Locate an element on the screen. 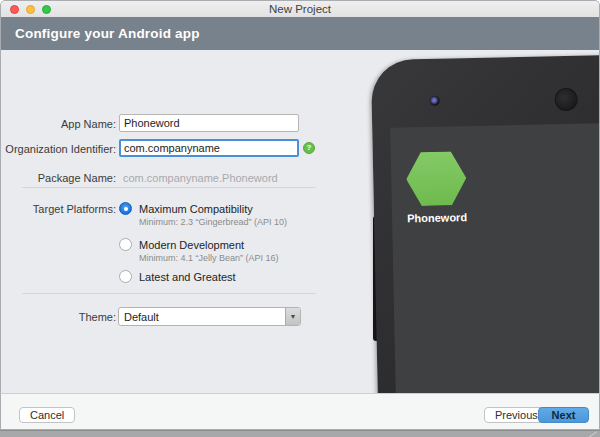 The width and height of the screenshot is (600, 437). desktop-background-strip is located at coordinates (300, 434).